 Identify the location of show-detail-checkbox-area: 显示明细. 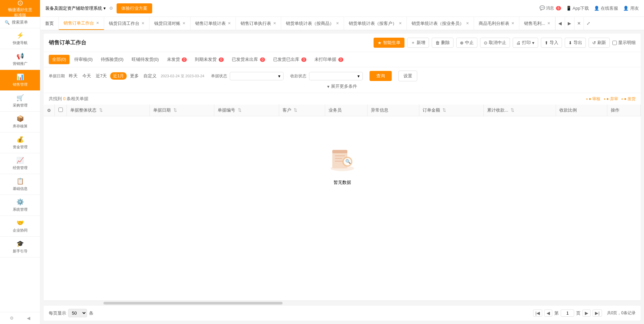
(624, 43).